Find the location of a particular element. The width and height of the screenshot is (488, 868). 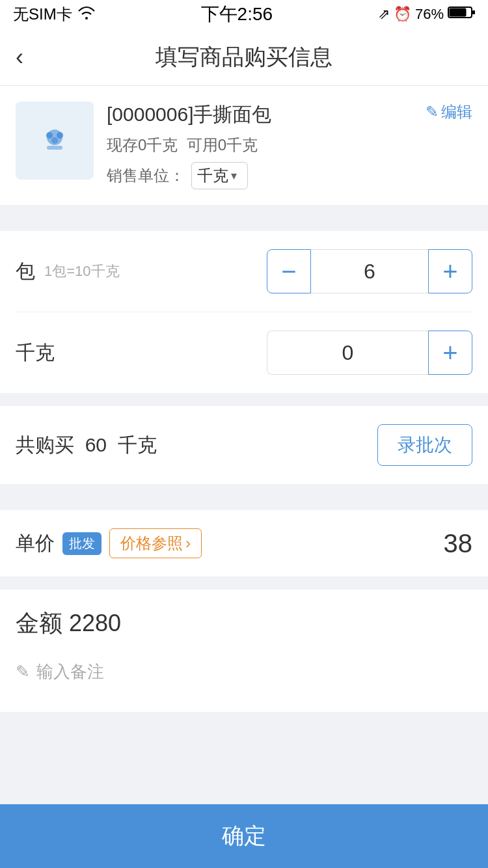

bag-input is located at coordinates (370, 271).